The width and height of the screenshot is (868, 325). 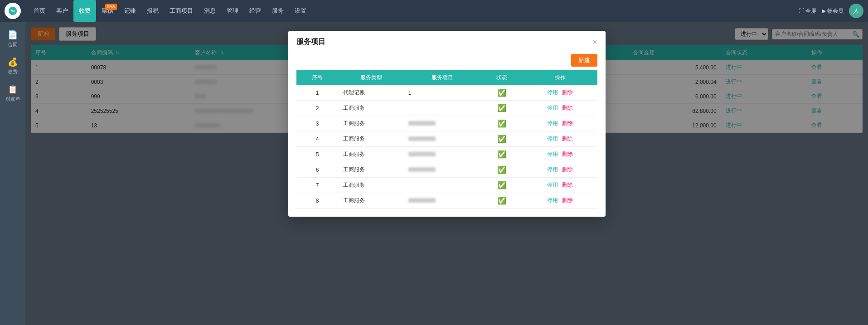 What do you see at coordinates (317, 185) in the screenshot?
I see `scell-no: 7` at bounding box center [317, 185].